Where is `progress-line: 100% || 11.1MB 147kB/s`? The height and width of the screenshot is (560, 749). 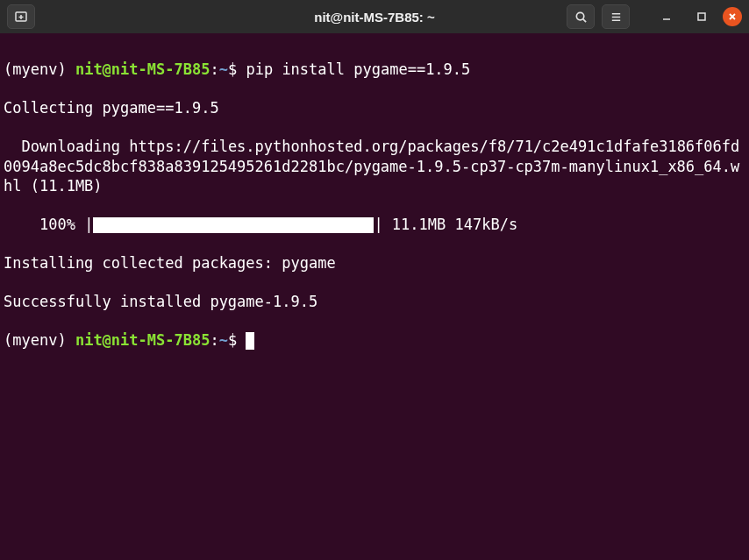 progress-line: 100% || 11.1MB 147kB/s is located at coordinates (374, 224).